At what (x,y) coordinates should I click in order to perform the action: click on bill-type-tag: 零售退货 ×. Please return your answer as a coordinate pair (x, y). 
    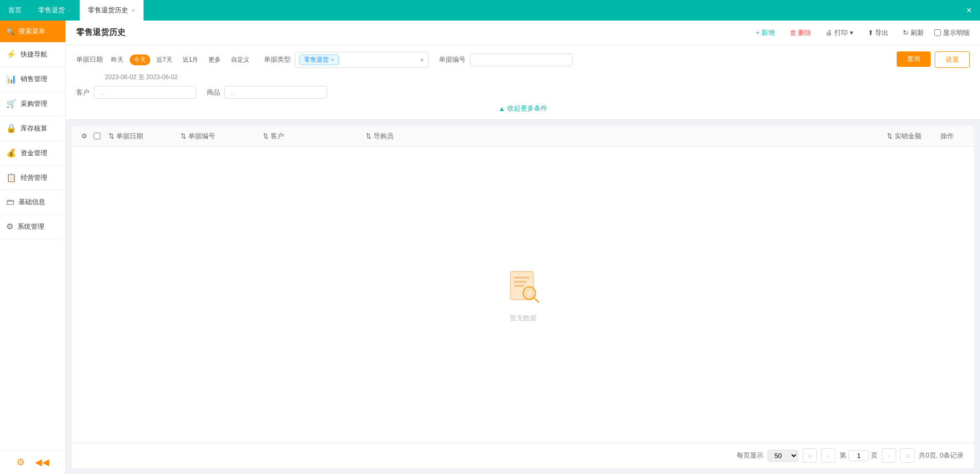
    Looking at the image, I should click on (319, 60).